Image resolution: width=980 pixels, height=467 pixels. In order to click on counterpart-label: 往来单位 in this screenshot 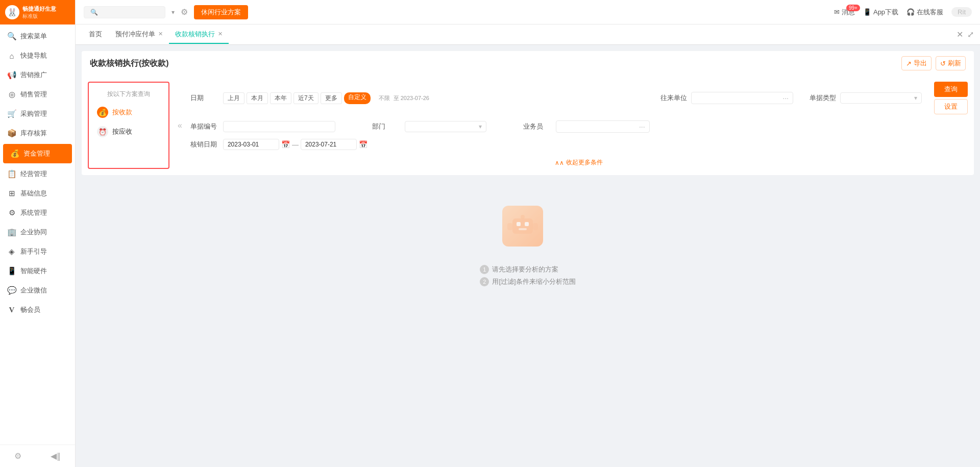, I will do `click(674, 98)`.